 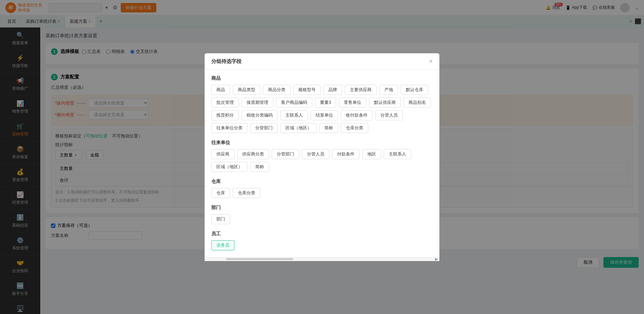 I want to click on field-tag: 保质期管理, so click(x=258, y=103).